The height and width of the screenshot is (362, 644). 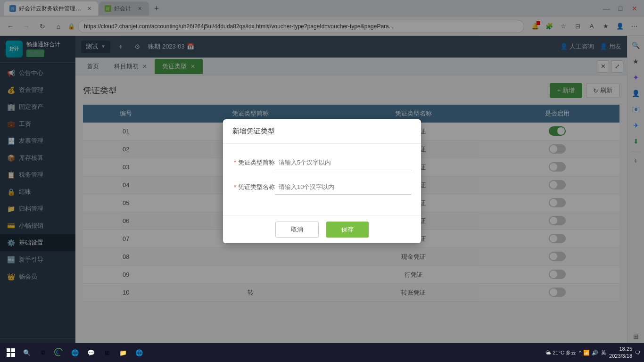 I want to click on taskbar-expand-icon: ^, so click(x=580, y=353).